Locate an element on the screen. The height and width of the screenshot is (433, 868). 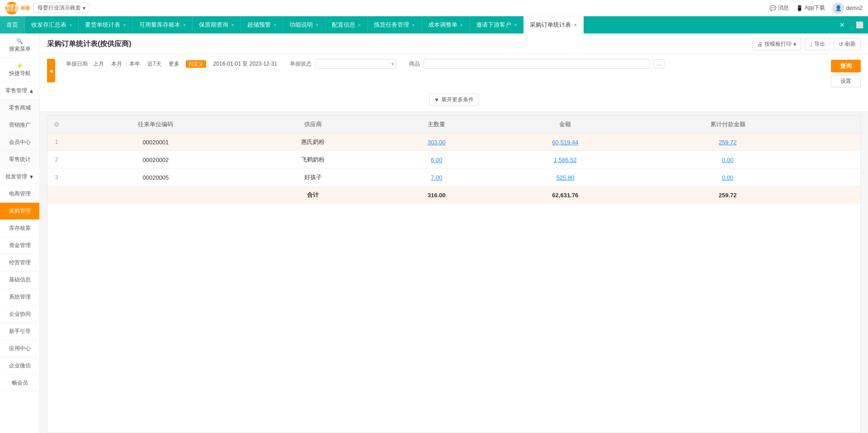
cell-amount: 1,586.52 is located at coordinates (565, 160).